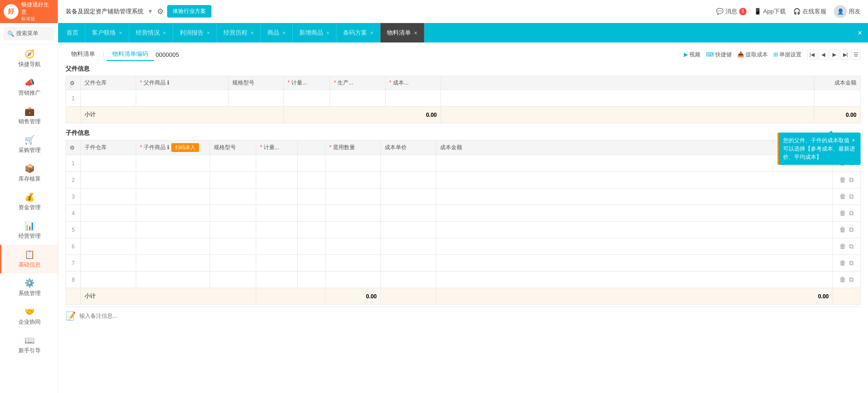  I want to click on sub-tab-bom-list: 物料清单, so click(83, 54).